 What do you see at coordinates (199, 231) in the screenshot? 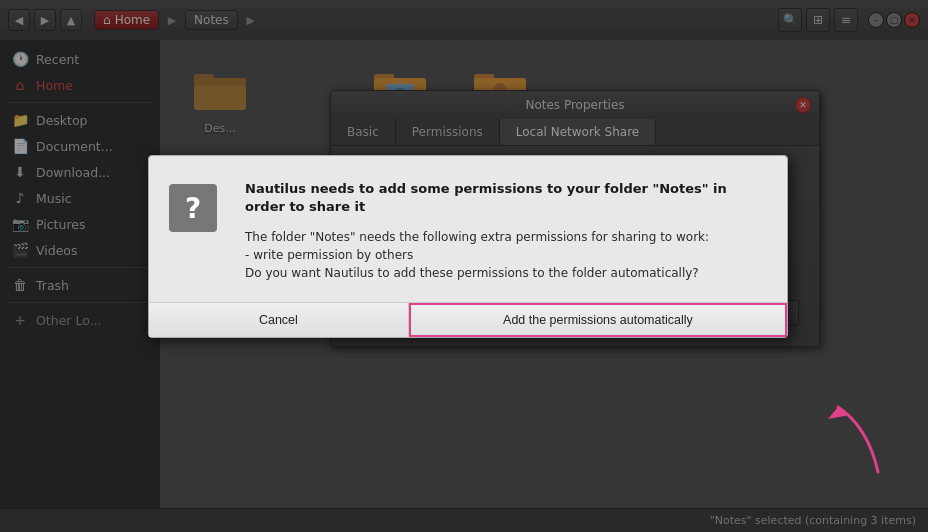
I see `permission-icon-area: ?` at bounding box center [199, 231].